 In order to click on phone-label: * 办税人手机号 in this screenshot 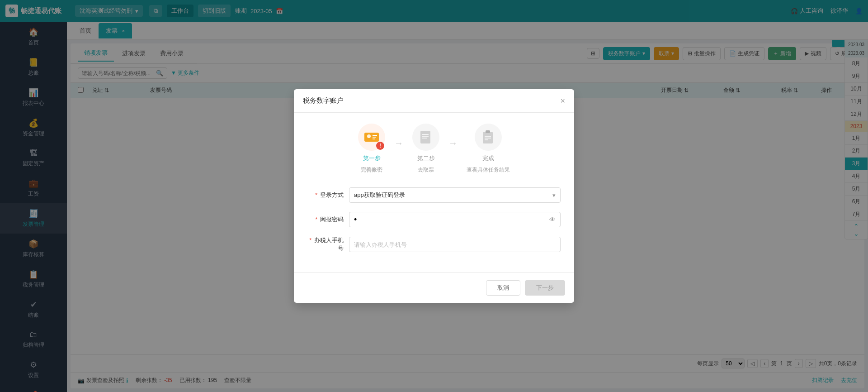, I will do `click(326, 244)`.